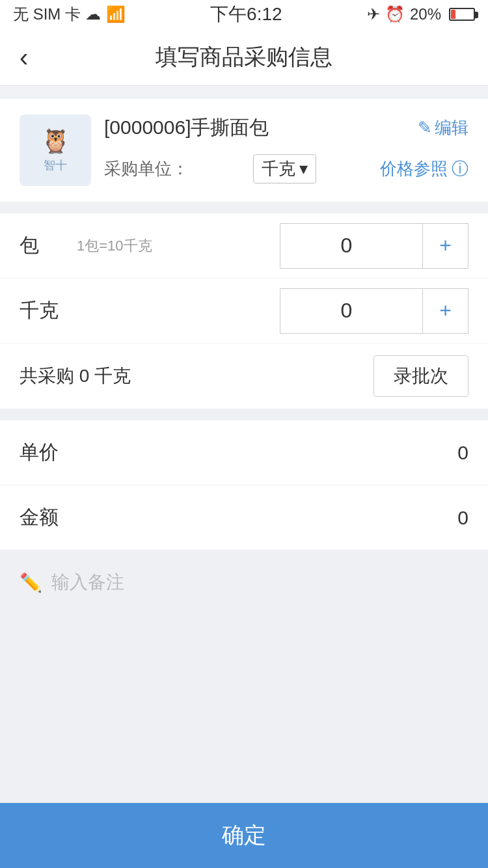 This screenshot has height=868, width=488. I want to click on total-row: 共采购 0 千克 录批次, so click(244, 376).